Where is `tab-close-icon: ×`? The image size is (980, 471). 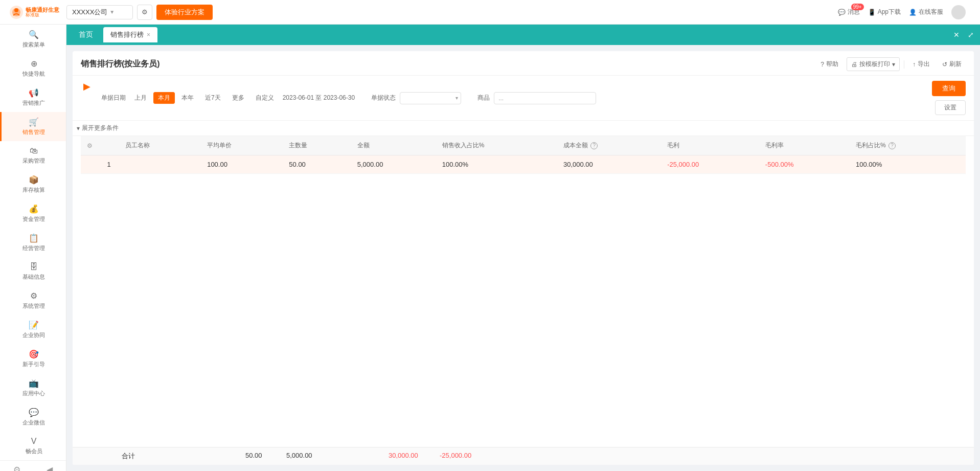
tab-close-icon: × is located at coordinates (148, 35).